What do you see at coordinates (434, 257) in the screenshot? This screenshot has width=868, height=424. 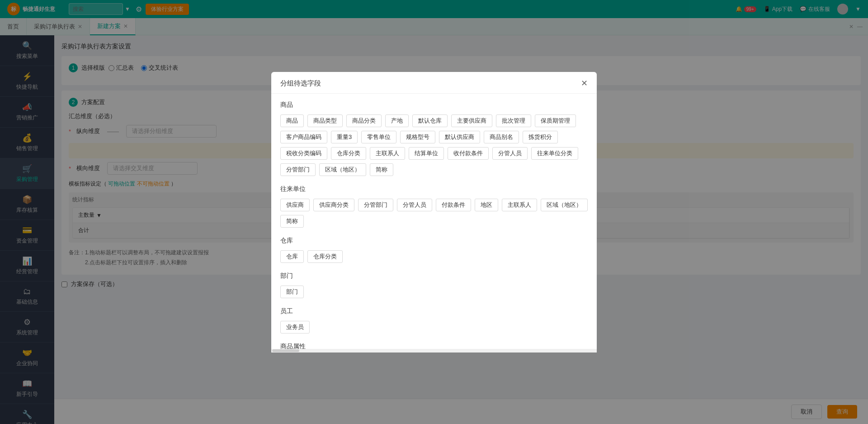 I see `field-tags-仓库: 仓库仓库分类` at bounding box center [434, 257].